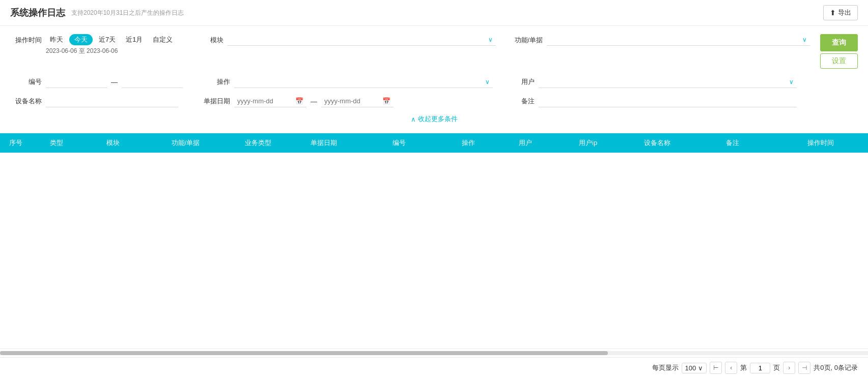 This screenshot has width=868, height=378. Describe the element at coordinates (81, 40) in the screenshot. I see `time-btn-today: 今天` at that location.